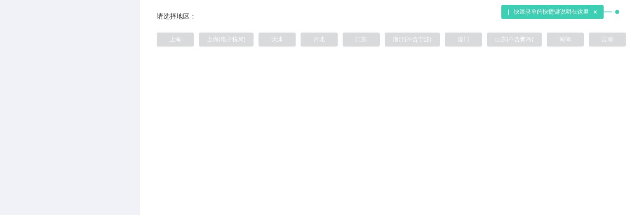 The height and width of the screenshot is (215, 644). I want to click on region-button: 云南, so click(607, 40).